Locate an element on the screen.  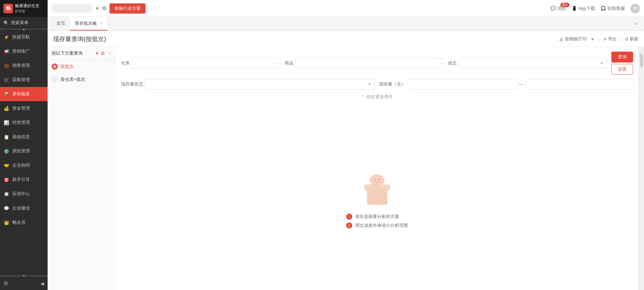
user-avatar: Rit is located at coordinates (635, 8).